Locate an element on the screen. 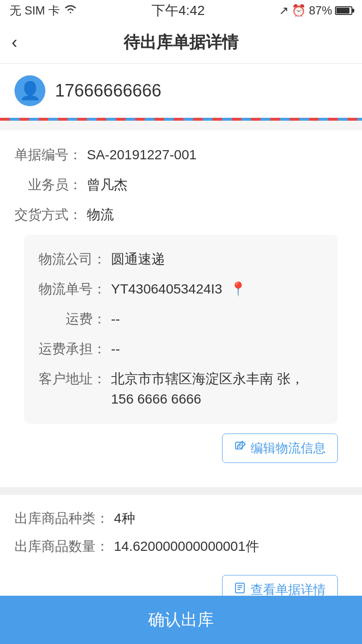 The width and height of the screenshot is (362, 644). salesperson-value: 曾凡杰 is located at coordinates (215, 185).